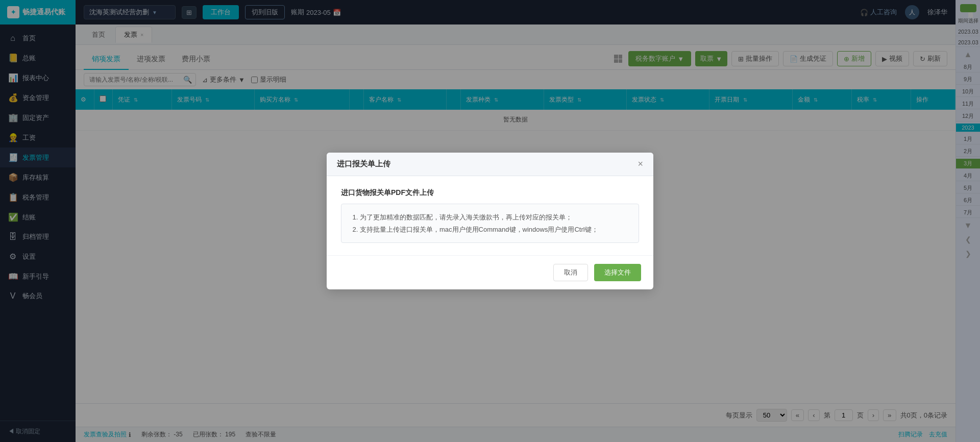 Image resolution: width=980 pixels, height=442 pixels. What do you see at coordinates (490, 273) in the screenshot?
I see `modal-footer: 取消 选择文件` at bounding box center [490, 273].